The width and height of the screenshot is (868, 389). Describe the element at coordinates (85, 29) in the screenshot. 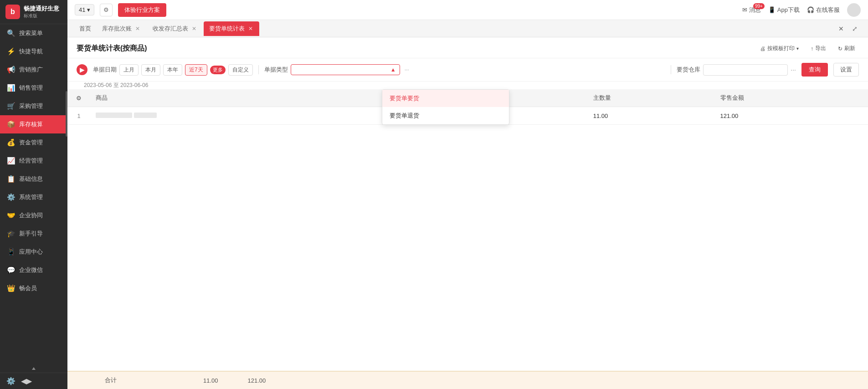

I see `tab-home: 首页` at that location.